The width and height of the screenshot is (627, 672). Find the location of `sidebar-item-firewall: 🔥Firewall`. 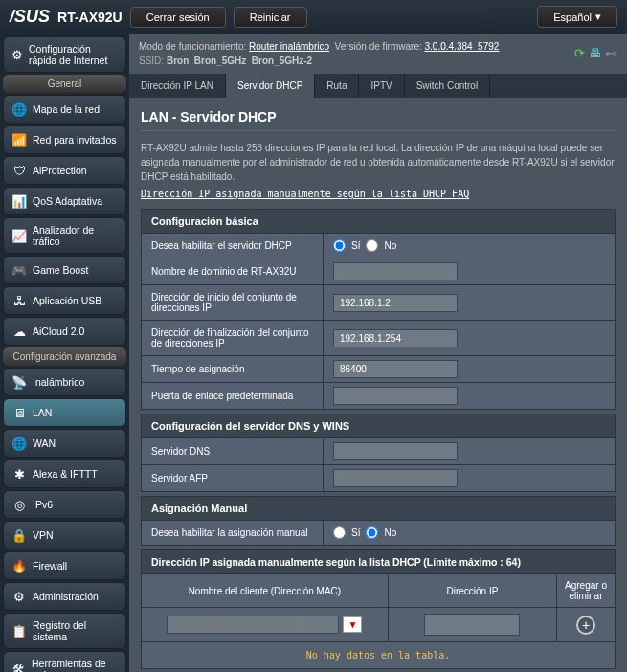

sidebar-item-firewall: 🔥Firewall is located at coordinates (65, 566).